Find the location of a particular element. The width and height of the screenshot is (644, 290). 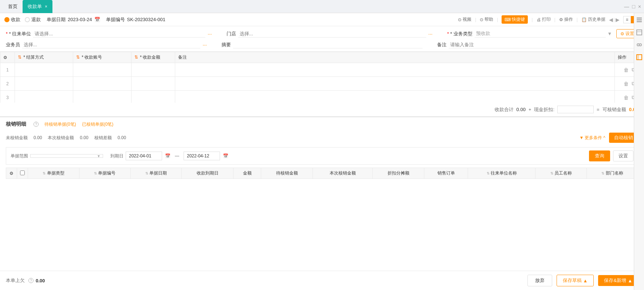

salesperson-input is located at coordinates (111, 45).